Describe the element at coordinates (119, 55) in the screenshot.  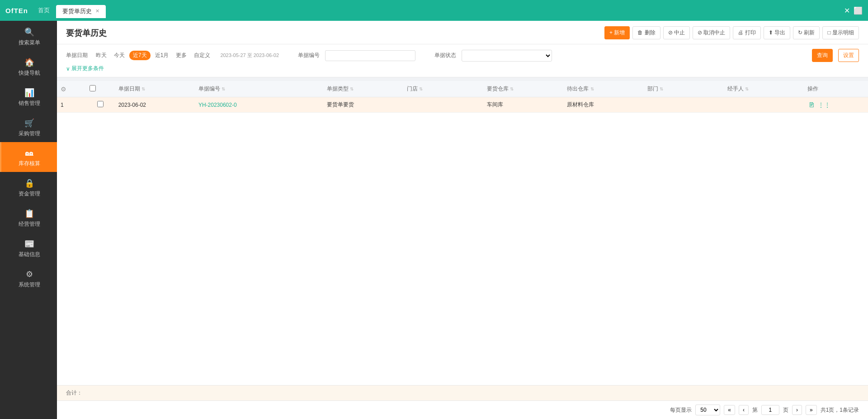
I see `date-btn-today: 今天` at that location.